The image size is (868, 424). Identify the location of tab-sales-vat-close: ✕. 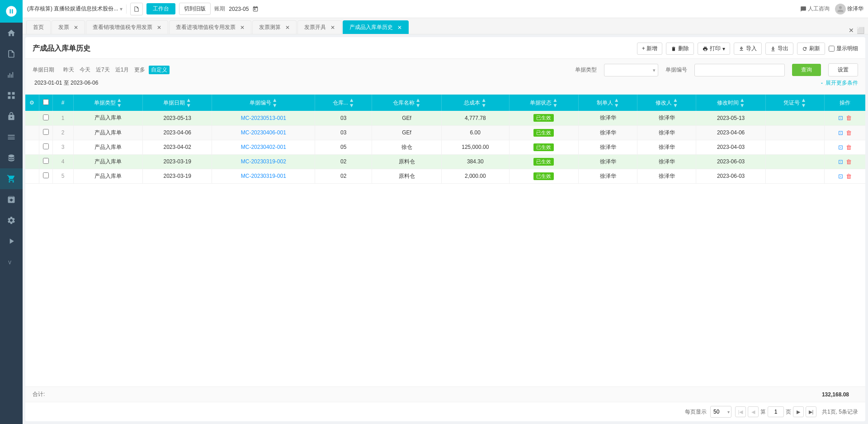
(159, 28).